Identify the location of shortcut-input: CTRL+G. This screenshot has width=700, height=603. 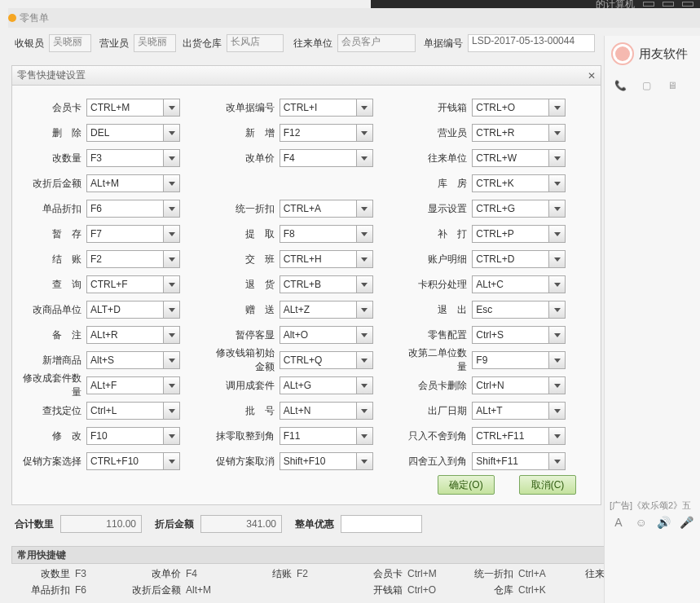
(510, 209).